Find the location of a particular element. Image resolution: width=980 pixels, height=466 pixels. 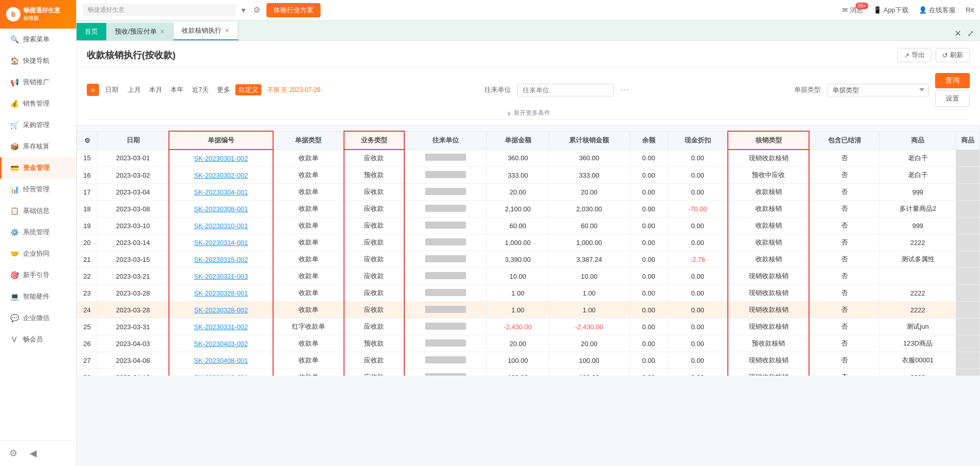

sidebar-item-wechat: 💬 企业微信 is located at coordinates (38, 318).